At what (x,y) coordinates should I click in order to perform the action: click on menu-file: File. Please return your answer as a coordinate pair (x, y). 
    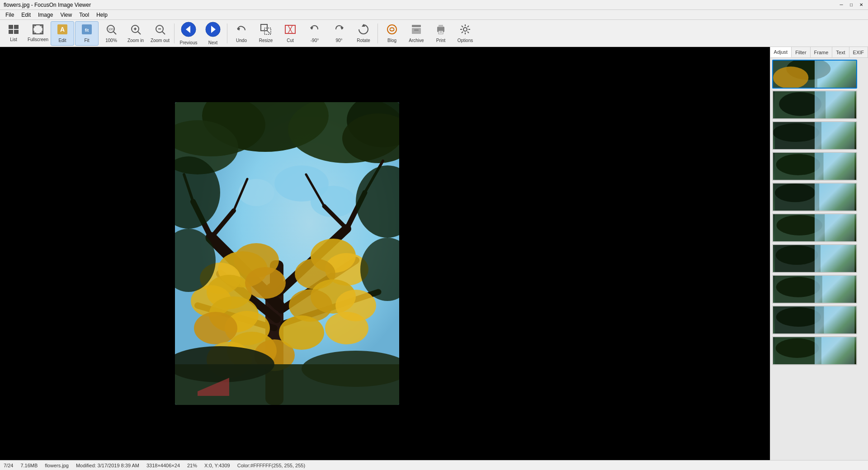
    Looking at the image, I should click on (10, 15).